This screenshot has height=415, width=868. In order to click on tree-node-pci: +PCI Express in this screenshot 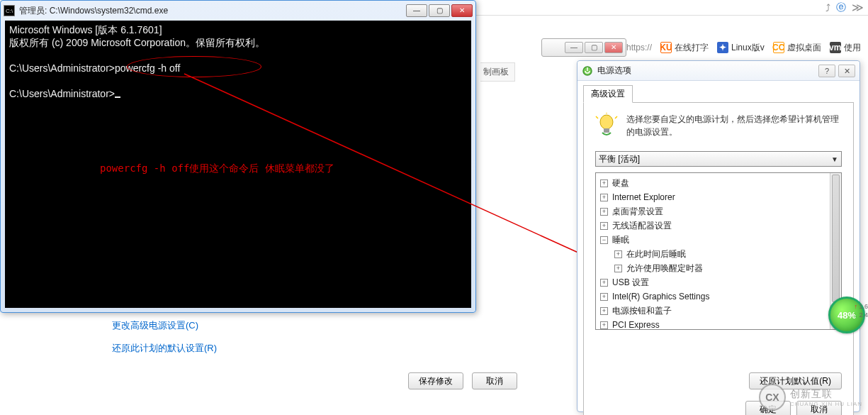, I will do `click(713, 323)`.